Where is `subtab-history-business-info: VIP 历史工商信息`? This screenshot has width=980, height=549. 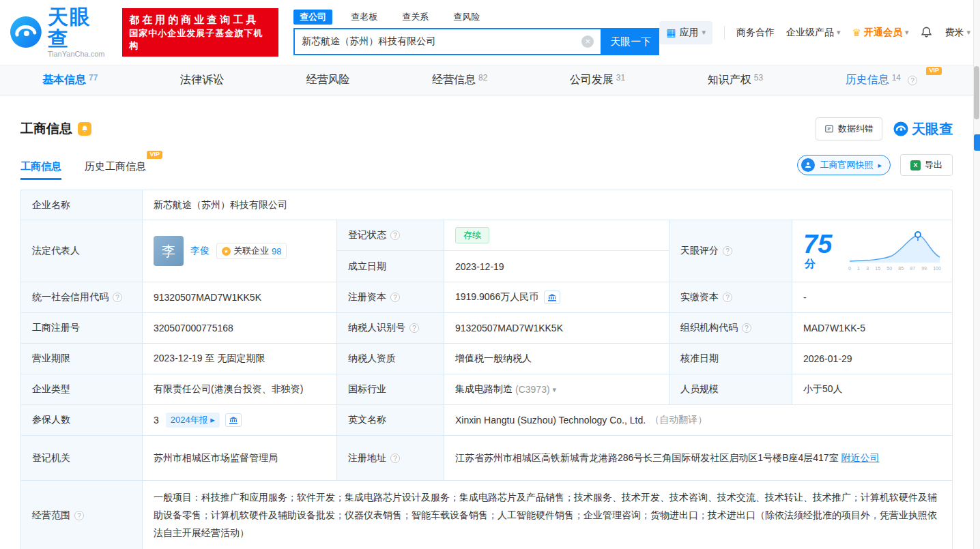
subtab-history-business-info: VIP 历史工商信息 is located at coordinates (115, 170).